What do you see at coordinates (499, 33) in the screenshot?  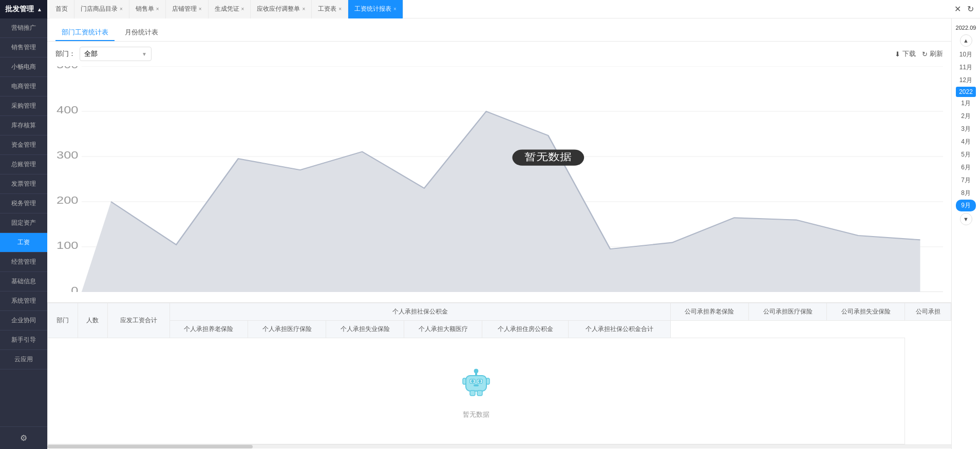 I see `sub-tabs: 部门工资统计表 月份统计表` at bounding box center [499, 33].